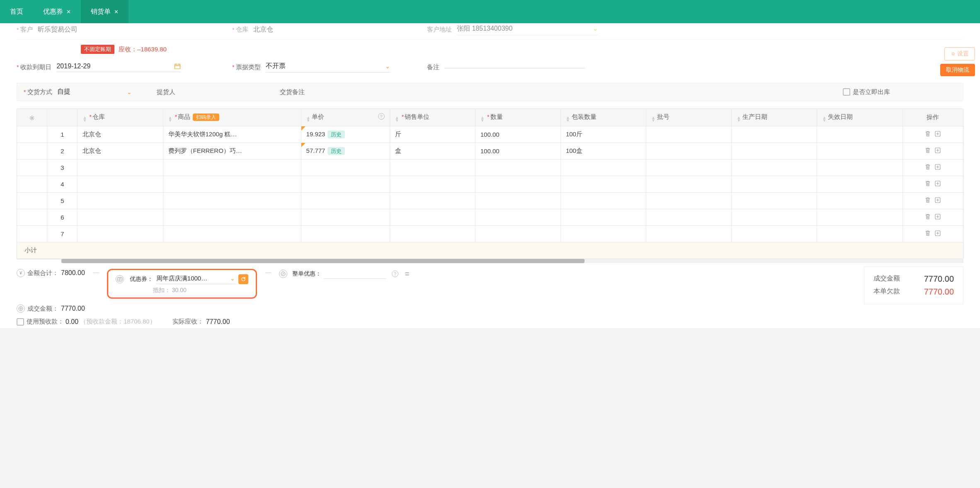  What do you see at coordinates (515, 67) in the screenshot?
I see `remark-input` at bounding box center [515, 67].